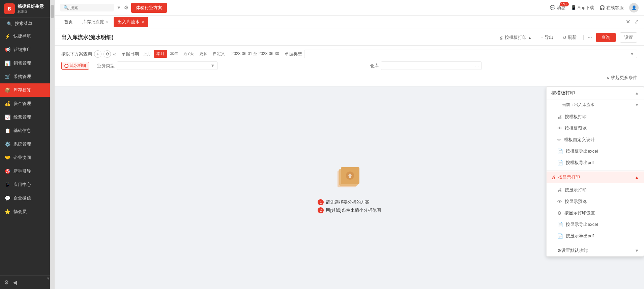 The width and height of the screenshot is (644, 289). Describe the element at coordinates (595, 251) in the screenshot. I see `dropdown-footer: ⚙ 设置默认功能 ▼` at that location.